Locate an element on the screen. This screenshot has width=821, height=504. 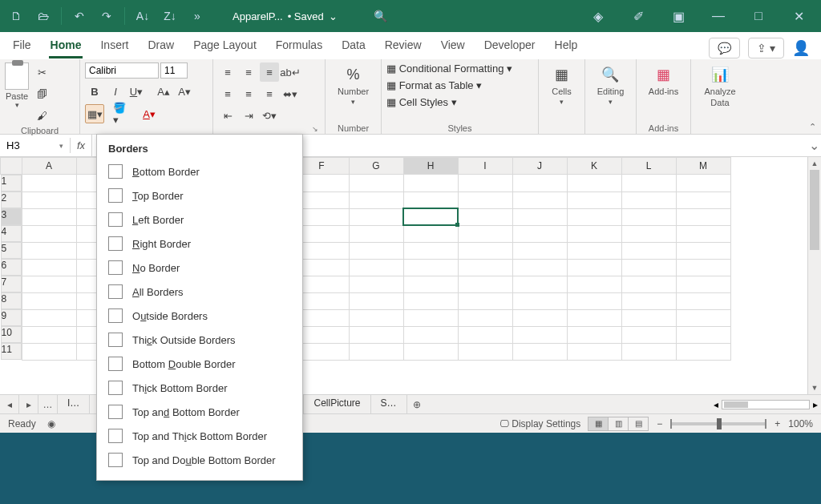
cell-K11 is located at coordinates (594, 351).